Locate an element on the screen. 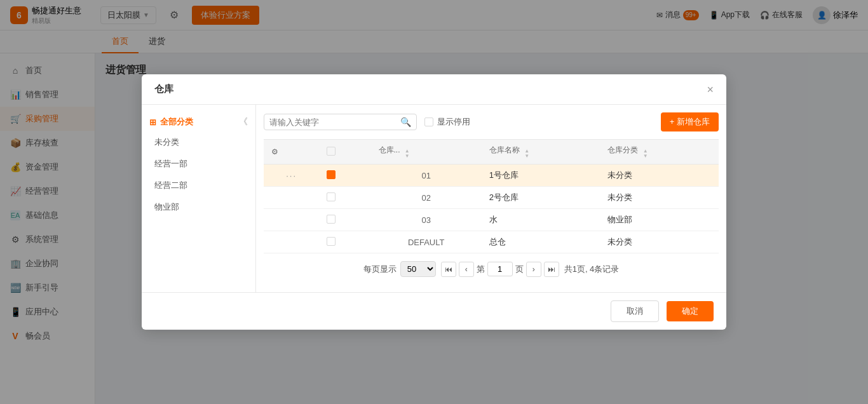 Image resolution: width=868 pixels, height=404 pixels. add-warehouse-button: + 新增仓库 is located at coordinates (690, 122).